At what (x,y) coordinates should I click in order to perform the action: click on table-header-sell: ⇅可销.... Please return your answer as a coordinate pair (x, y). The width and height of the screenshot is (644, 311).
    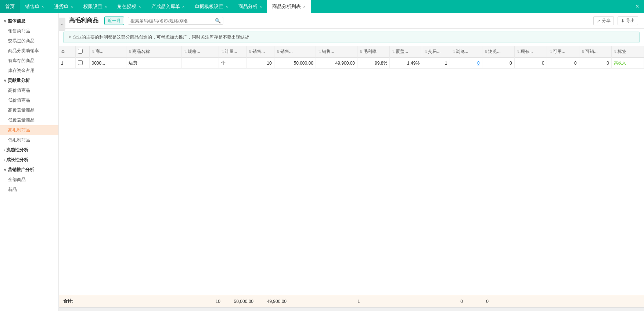
    Looking at the image, I should click on (595, 52).